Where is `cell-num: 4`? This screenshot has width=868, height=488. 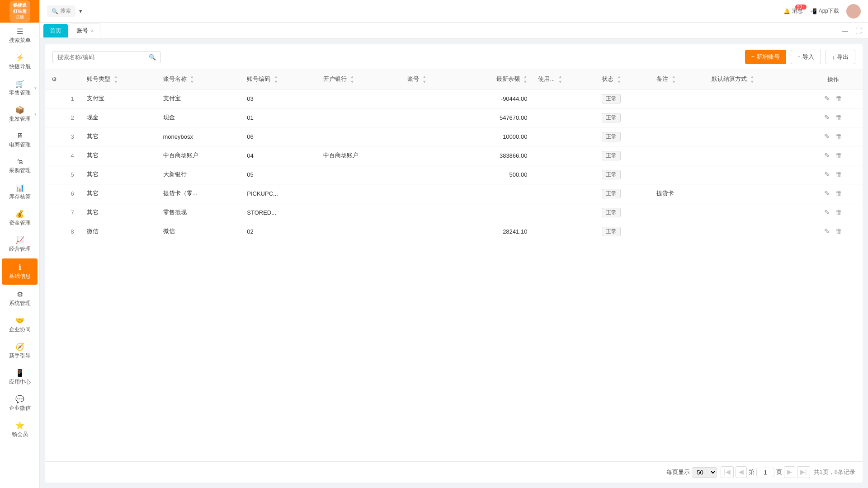 cell-num: 4 is located at coordinates (72, 155).